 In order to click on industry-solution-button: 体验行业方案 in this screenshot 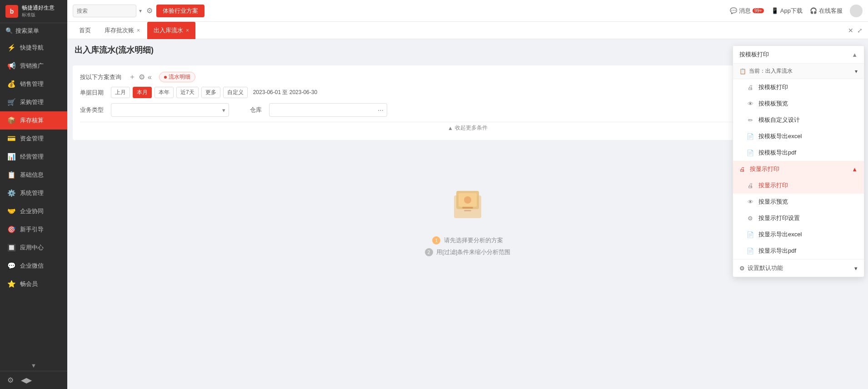, I will do `click(180, 11)`.